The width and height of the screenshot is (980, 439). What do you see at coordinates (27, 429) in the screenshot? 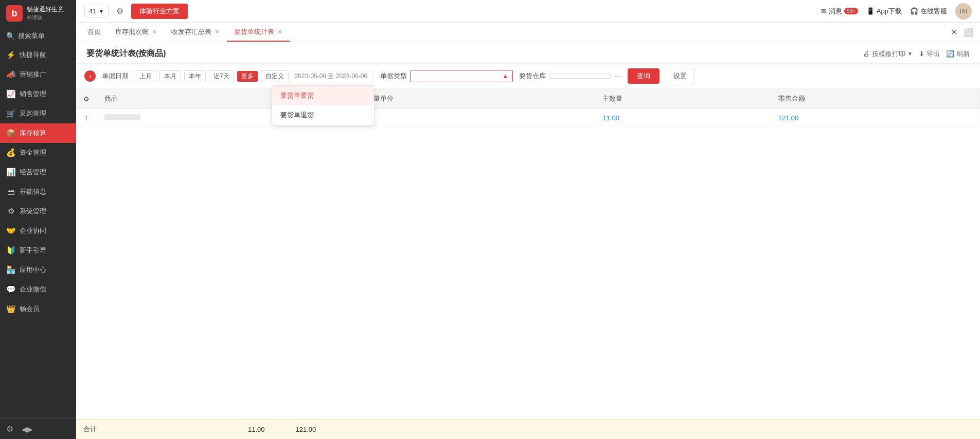
I see `sidebar-collapse-icon: ◀▶` at bounding box center [27, 429].